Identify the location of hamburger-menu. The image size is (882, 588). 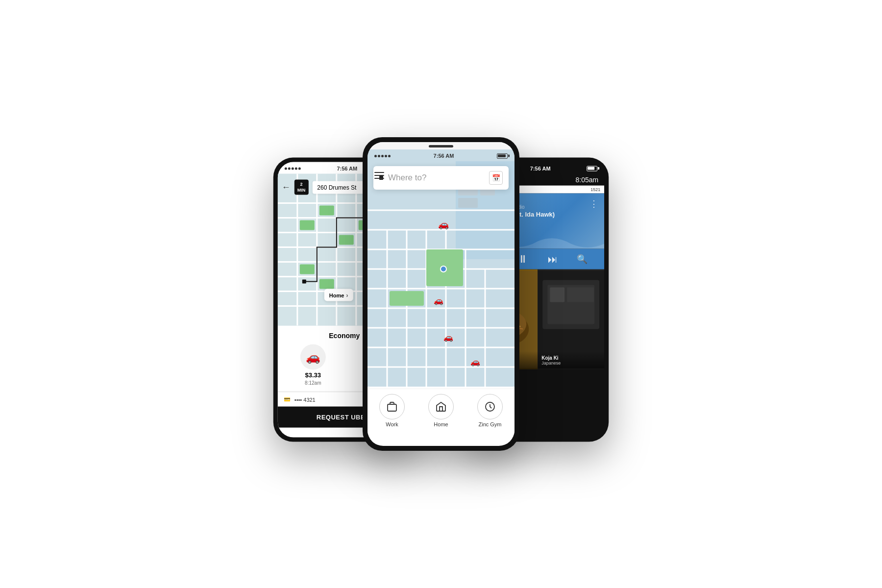
(379, 175).